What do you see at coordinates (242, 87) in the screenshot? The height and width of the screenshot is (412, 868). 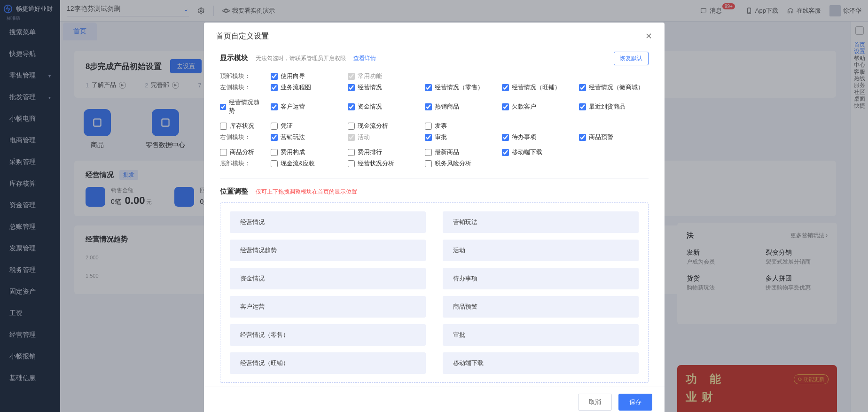 I see `row-label: 左侧模块：` at bounding box center [242, 87].